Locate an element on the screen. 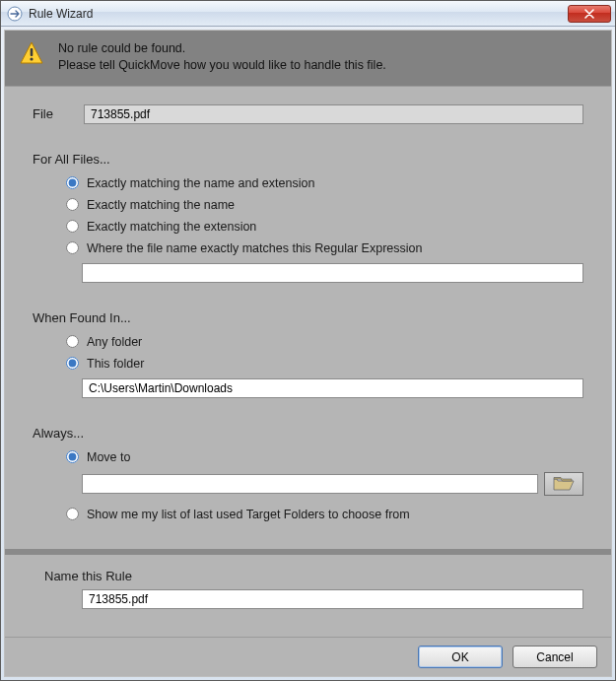  browse-button is located at coordinates (564, 484).